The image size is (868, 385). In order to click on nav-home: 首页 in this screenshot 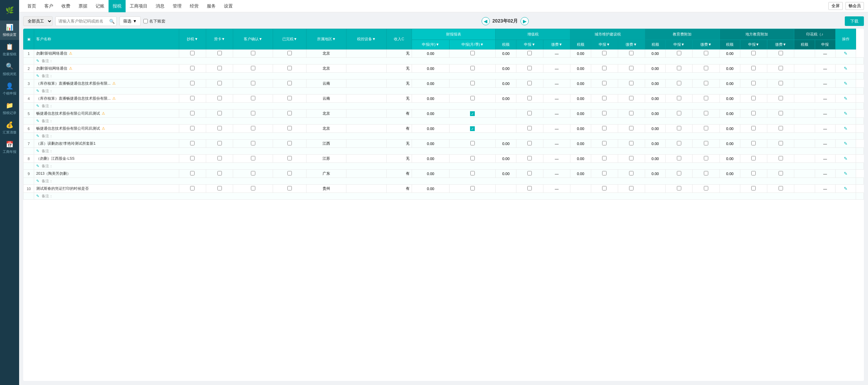, I will do `click(32, 6)`.